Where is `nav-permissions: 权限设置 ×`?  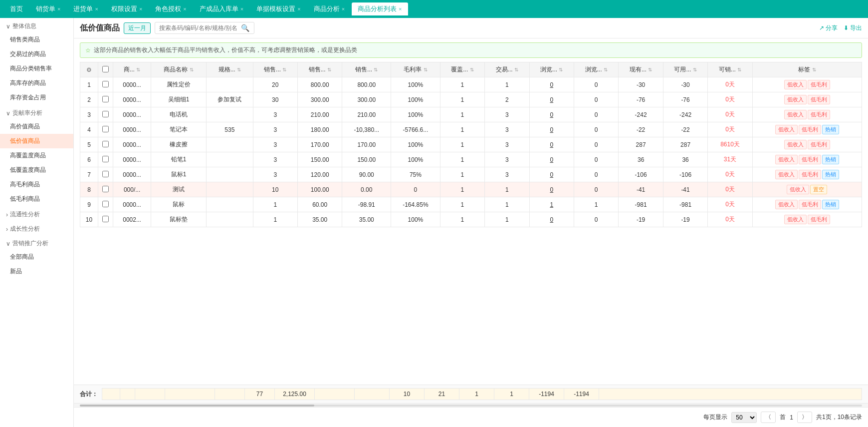
nav-permissions: 权限设置 × is located at coordinates (127, 9).